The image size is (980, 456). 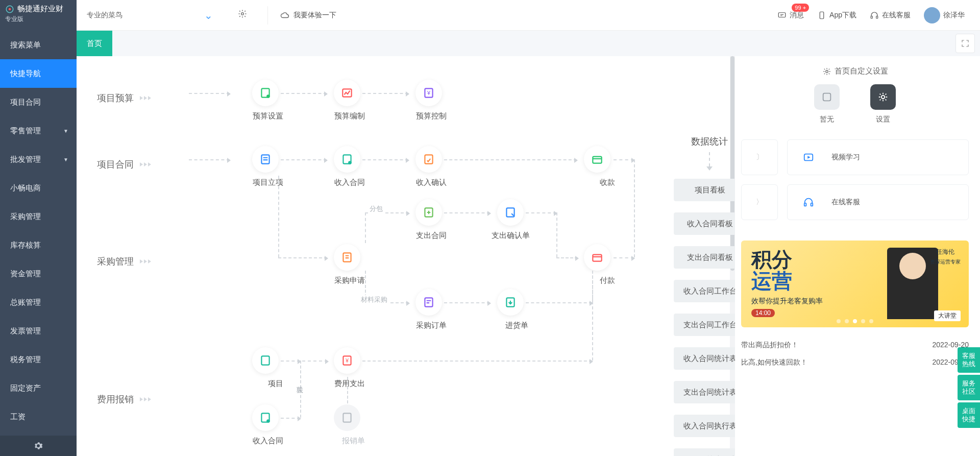 What do you see at coordinates (822, 15) in the screenshot?
I see `phone-icon` at bounding box center [822, 15].